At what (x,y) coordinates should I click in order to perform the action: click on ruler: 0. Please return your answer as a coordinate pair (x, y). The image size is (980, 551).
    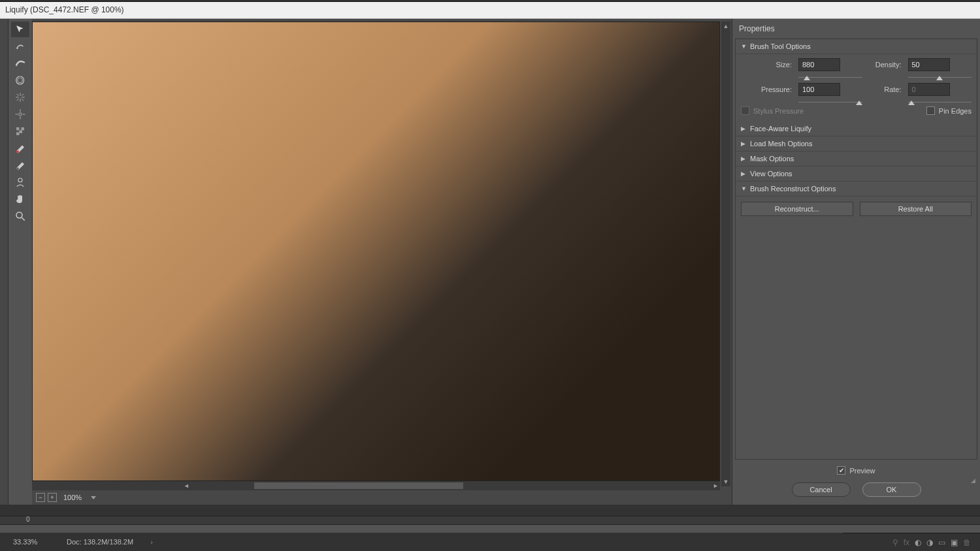
    Looking at the image, I should click on (490, 520).